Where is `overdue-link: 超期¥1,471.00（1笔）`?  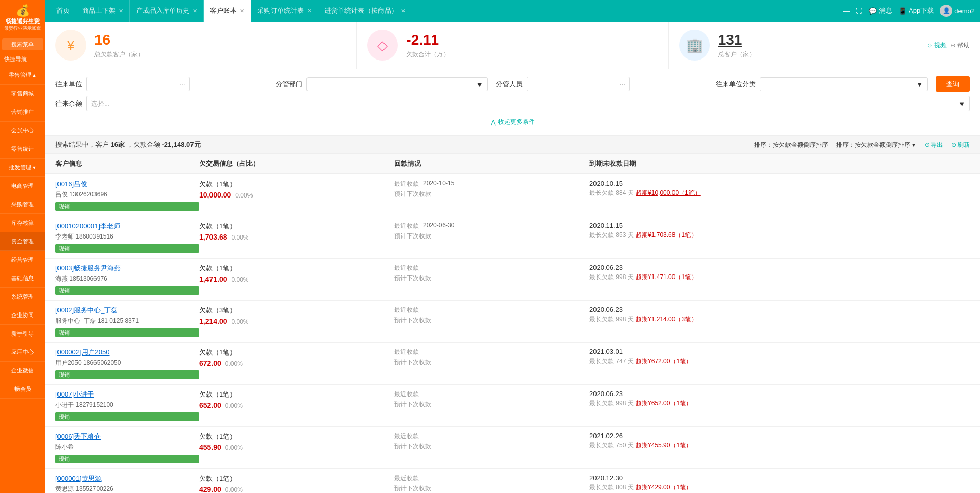 overdue-link: 超期¥1,471.00（1笔） is located at coordinates (666, 277).